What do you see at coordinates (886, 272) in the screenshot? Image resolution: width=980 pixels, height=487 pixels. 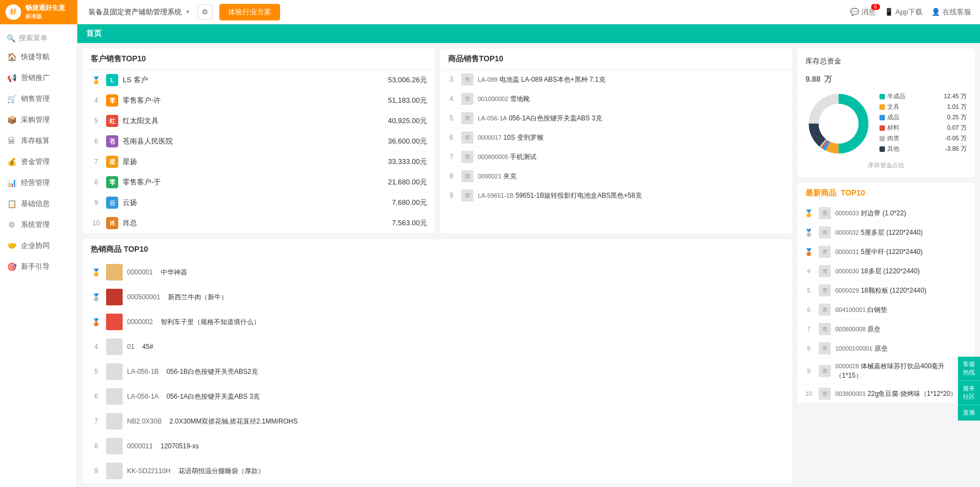 I see `newest-product-row: 4 图 0000030 18多层 (1220*2440)` at bounding box center [886, 272].